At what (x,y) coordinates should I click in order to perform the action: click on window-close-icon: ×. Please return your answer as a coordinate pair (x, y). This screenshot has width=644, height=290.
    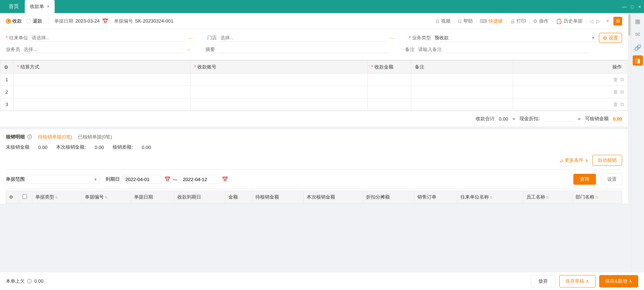
    Looking at the image, I should click on (640, 7).